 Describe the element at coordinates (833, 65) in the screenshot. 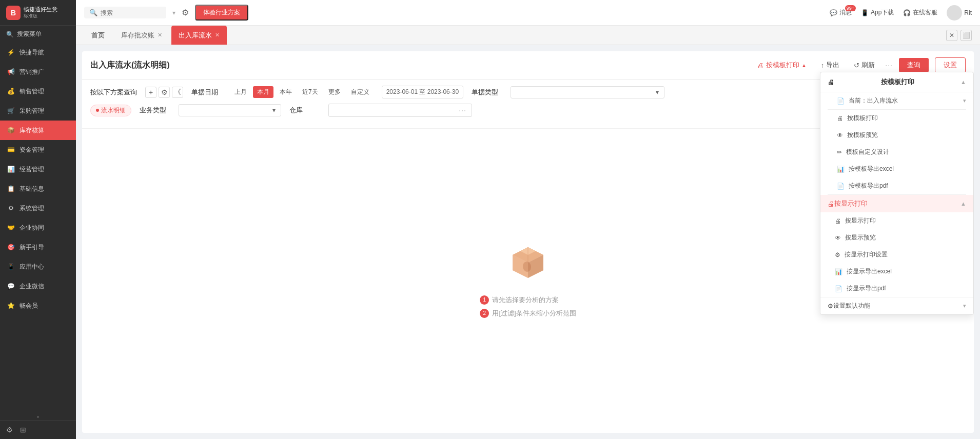

I see `export-label: 导出` at that location.